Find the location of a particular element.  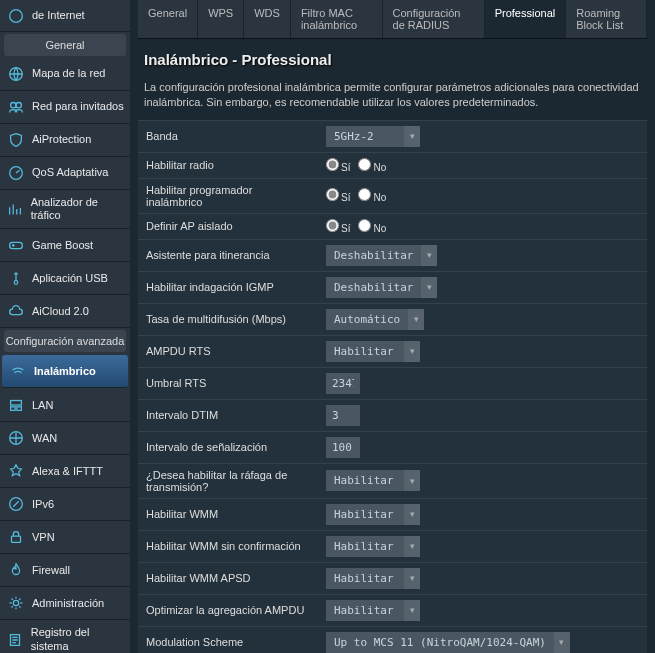

sidebar-item-game-boost: Game Boost is located at coordinates (65, 246).